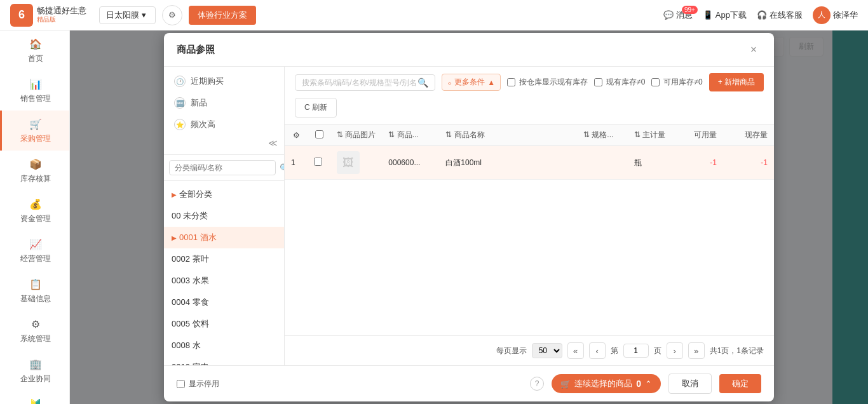 The height and width of the screenshot is (404, 868). Describe the element at coordinates (319, 163) in the screenshot. I see `cell-checkbox` at that location.